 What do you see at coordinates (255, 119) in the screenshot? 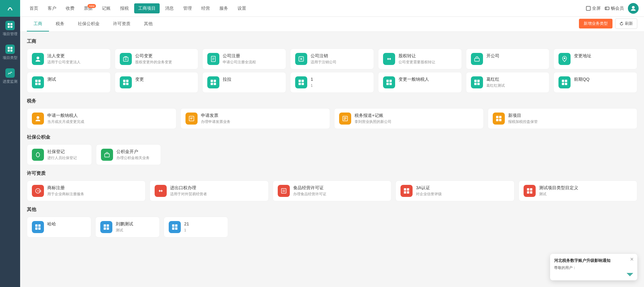
I see `card-apply-invoice: 申请发票 办理申请发票业务` at bounding box center [255, 119].